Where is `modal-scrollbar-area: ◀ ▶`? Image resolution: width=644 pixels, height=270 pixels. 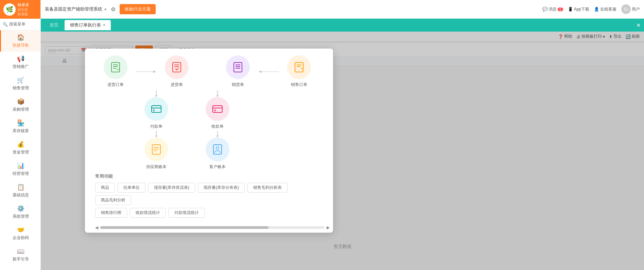 modal-scrollbar-area: ◀ ▶ is located at coordinates (209, 228).